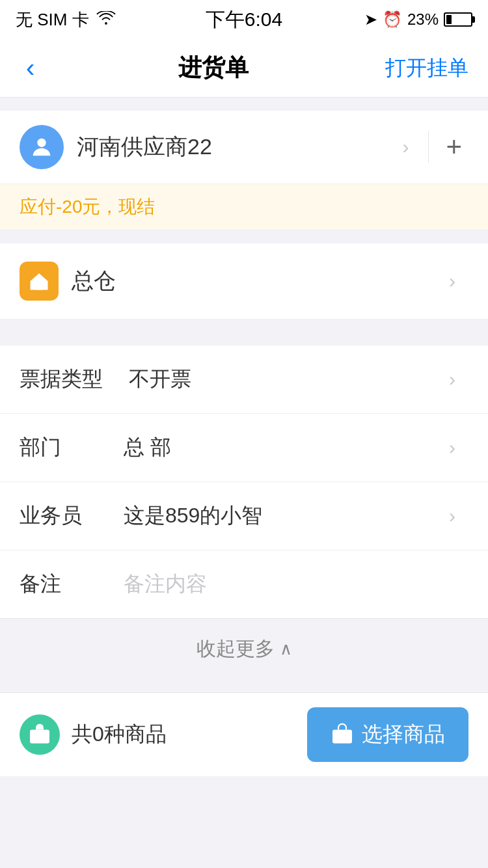  Describe the element at coordinates (39, 281) in the screenshot. I see `warehouse-icon` at that location.